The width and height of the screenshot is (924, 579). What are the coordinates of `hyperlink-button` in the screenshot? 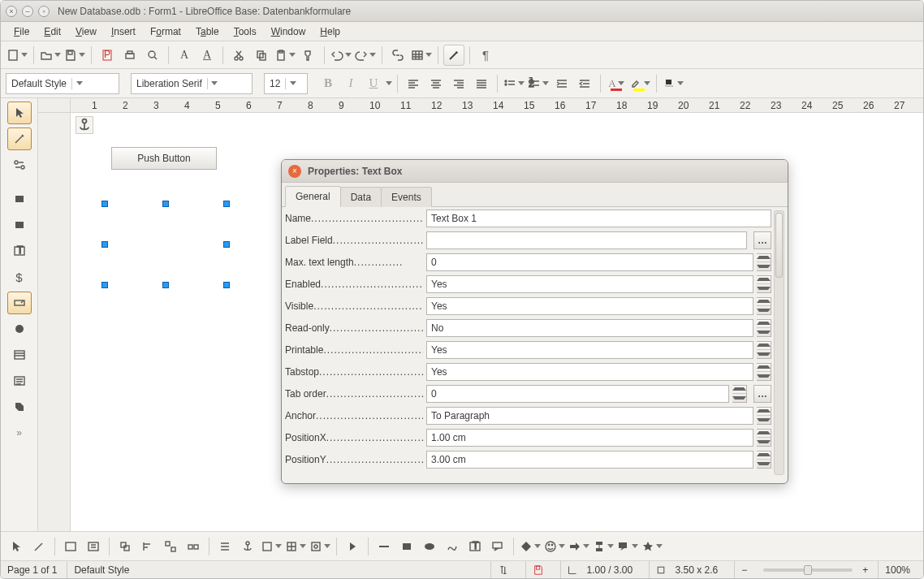 It's located at (398, 55).